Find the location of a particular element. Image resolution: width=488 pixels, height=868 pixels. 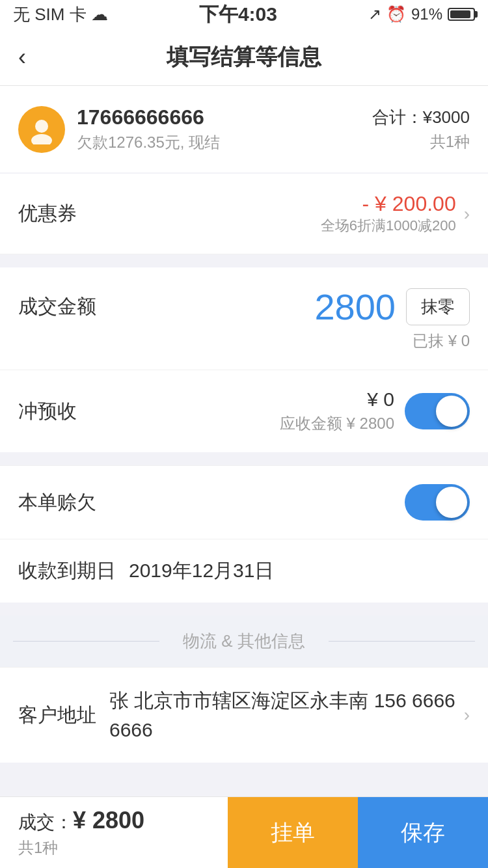

total-info: 合计：¥3000 共1种 is located at coordinates (421, 129).